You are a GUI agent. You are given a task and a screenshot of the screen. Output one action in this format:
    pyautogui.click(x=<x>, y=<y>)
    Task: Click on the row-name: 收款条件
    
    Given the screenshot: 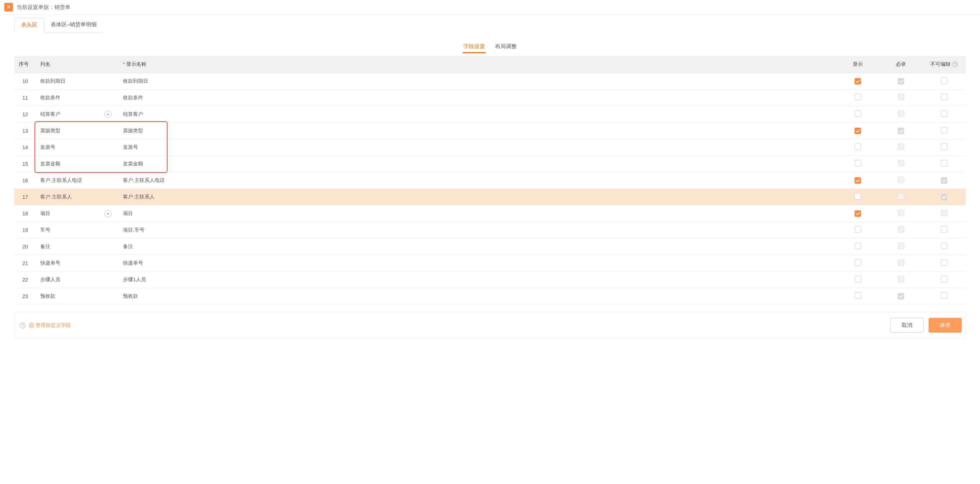 What is the action you would take?
    pyautogui.click(x=77, y=98)
    